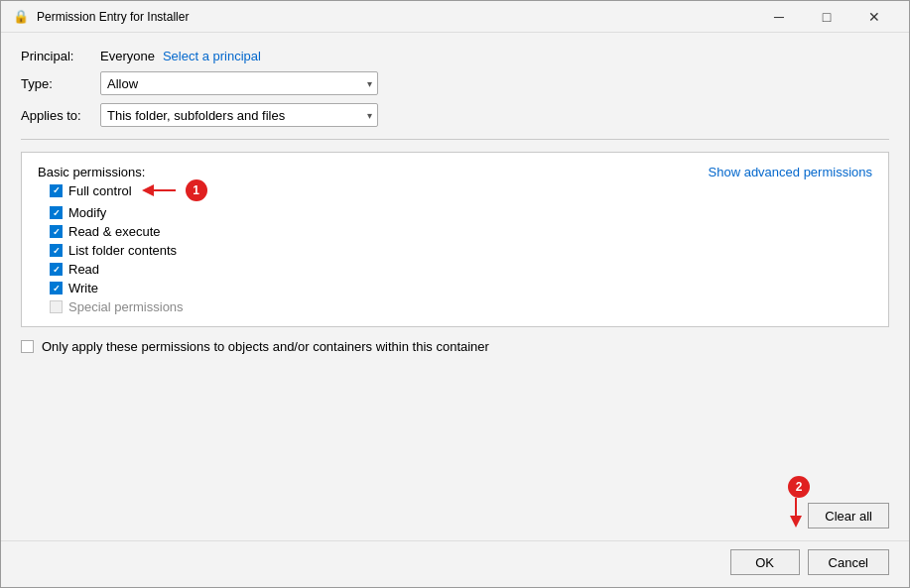  Describe the element at coordinates (455, 347) in the screenshot. I see `apply-only-row: Only apply these permissions to objects …` at that location.